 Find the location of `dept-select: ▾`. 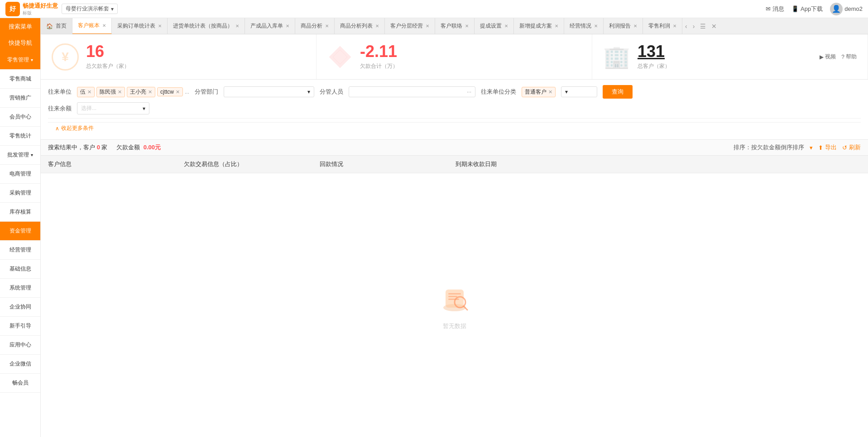

dept-select: ▾ is located at coordinates (269, 92).